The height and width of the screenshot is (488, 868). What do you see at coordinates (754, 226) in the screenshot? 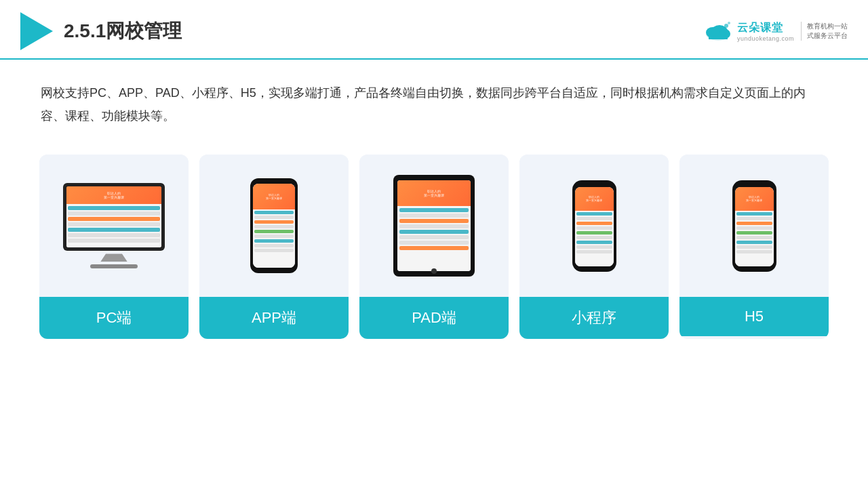
I see `device-h5-phone-icon: 职达人的第一堂兴趣课` at bounding box center [754, 226].